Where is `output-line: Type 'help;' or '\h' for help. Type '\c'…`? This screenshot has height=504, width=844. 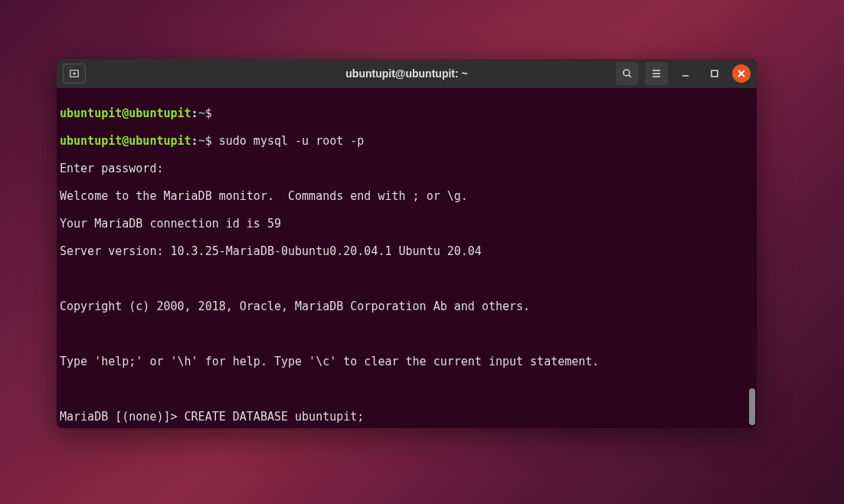
output-line: Type 'help;' or '\h' for help. Type '\c'… is located at coordinates (407, 362).